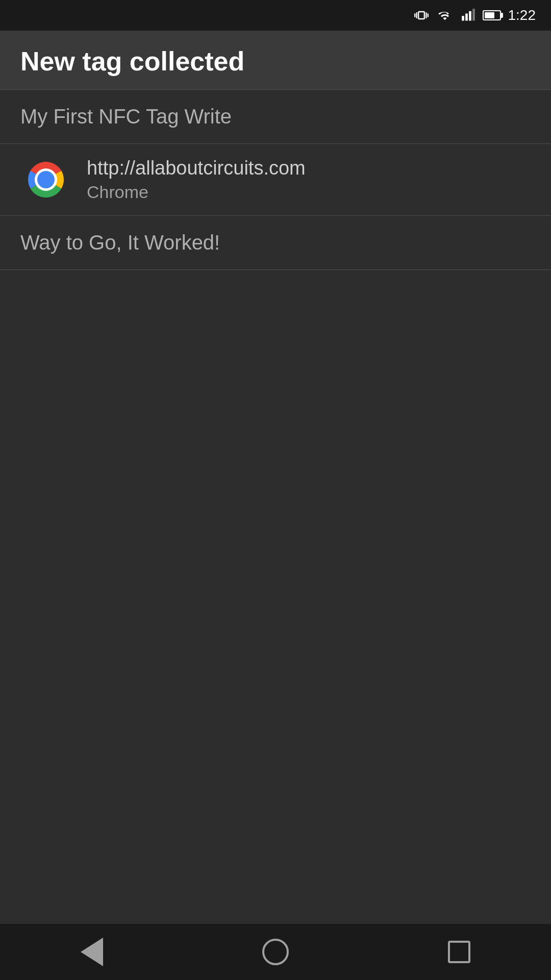  Describe the element at coordinates (276, 952) in the screenshot. I see `home-button` at that location.